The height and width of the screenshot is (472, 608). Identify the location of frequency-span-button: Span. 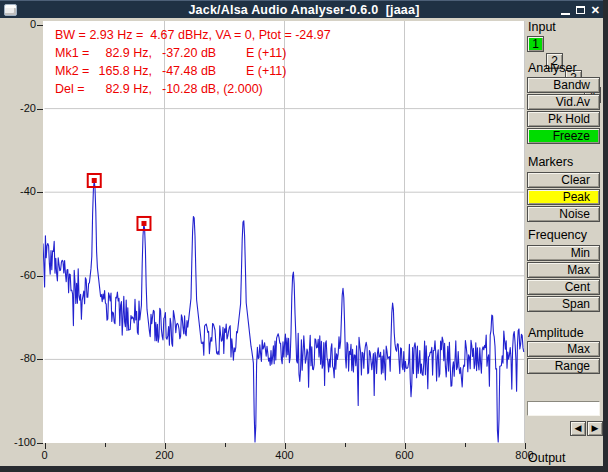
(564, 304).